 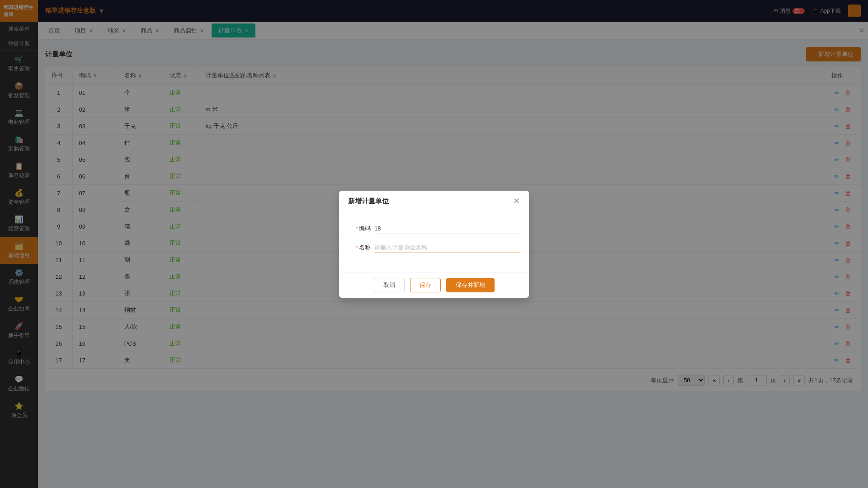 I want to click on required-mark-name: *, so click(x=357, y=248).